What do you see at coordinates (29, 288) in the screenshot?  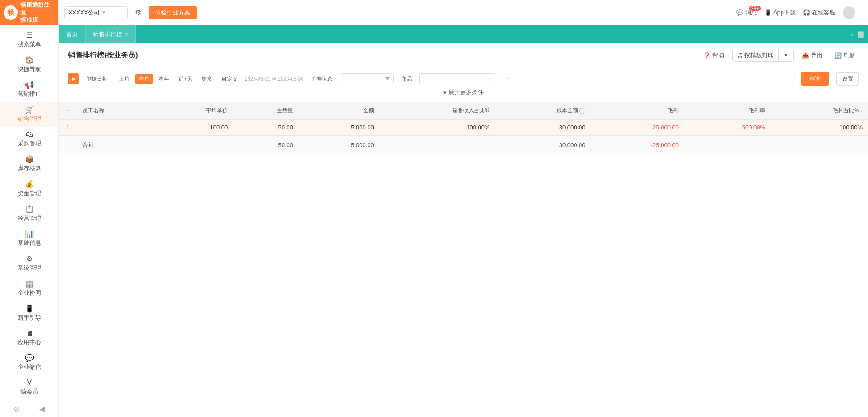 I see `sidebar-item-enterprise: 🏢 企业协同` at bounding box center [29, 288].